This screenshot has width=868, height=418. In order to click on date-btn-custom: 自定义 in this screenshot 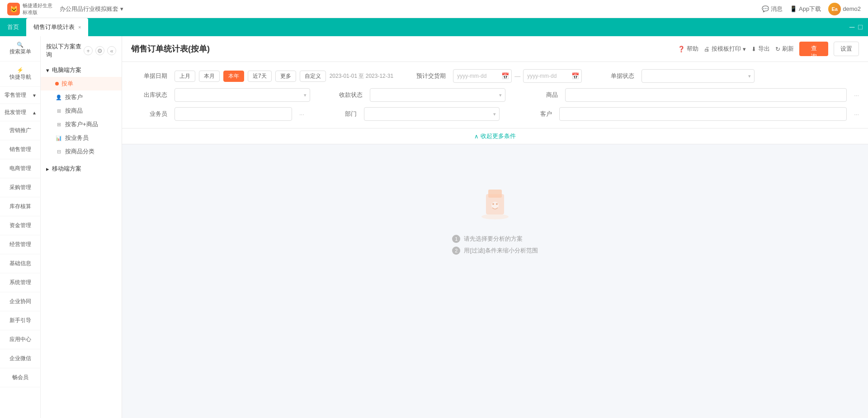, I will do `click(313, 76)`.